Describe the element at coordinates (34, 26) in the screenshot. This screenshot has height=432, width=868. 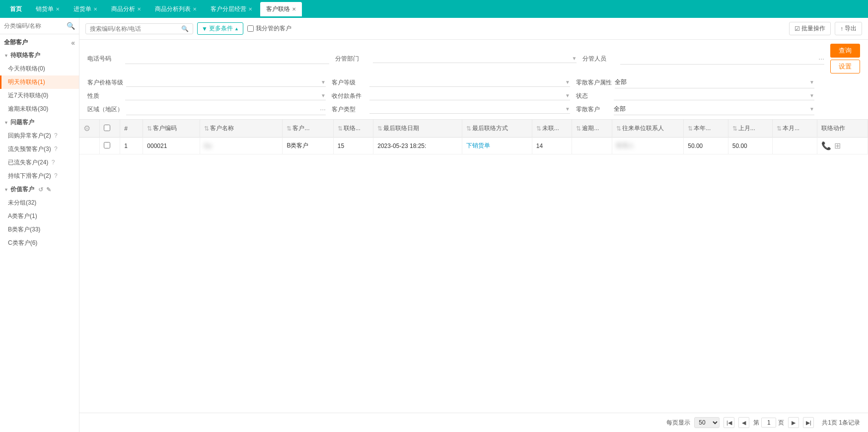
I see `sidebar-search-input` at that location.